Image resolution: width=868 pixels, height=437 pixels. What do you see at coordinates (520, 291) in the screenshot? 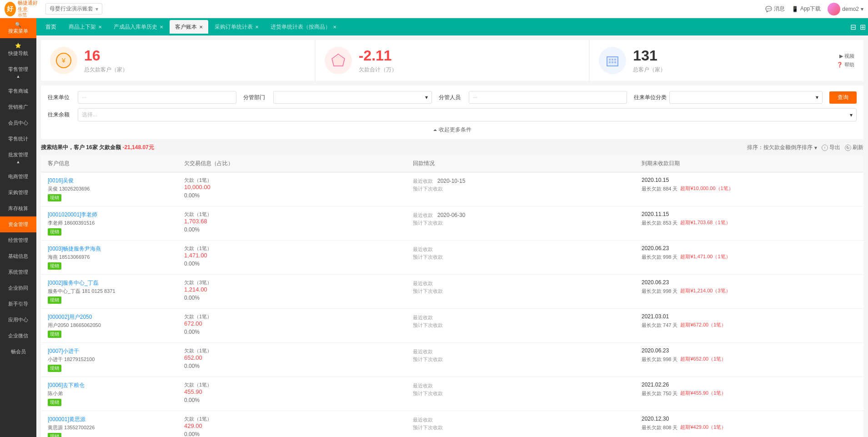
I see `next-payment-label-3: 预计下次收款` at bounding box center [520, 291].